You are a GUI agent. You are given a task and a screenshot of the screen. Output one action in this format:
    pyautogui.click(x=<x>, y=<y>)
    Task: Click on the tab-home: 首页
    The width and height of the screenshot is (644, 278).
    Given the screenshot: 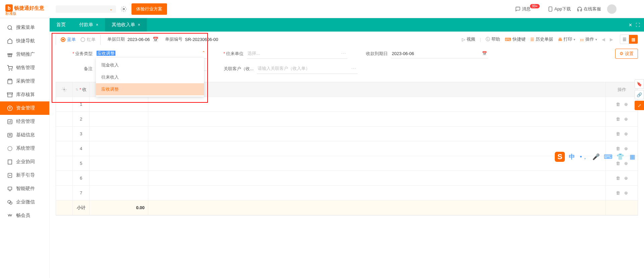 What is the action you would take?
    pyautogui.click(x=61, y=25)
    